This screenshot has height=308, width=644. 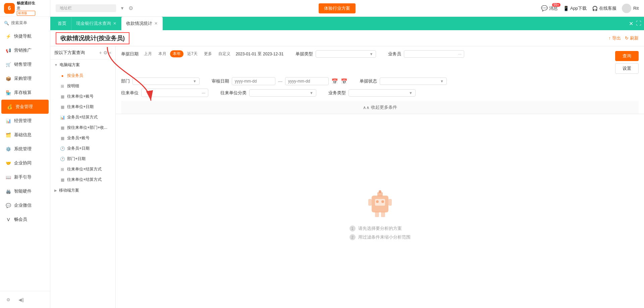 What do you see at coordinates (202, 54) in the screenshot?
I see `filter-date-group: 单据日期 上月 本月 本年 近7天 更多 自定义 2023-01-01 至` at bounding box center [202, 54].